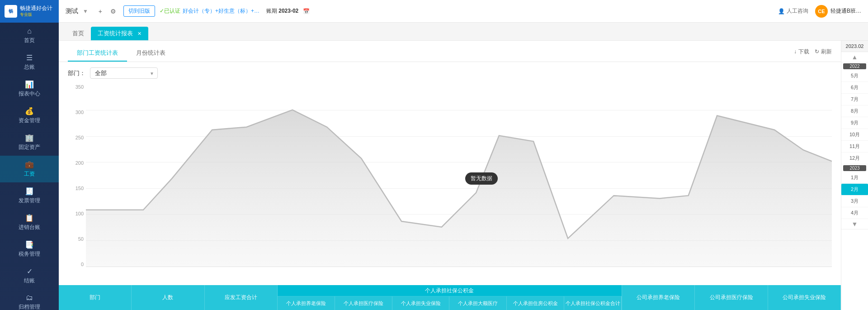 The width and height of the screenshot is (868, 310). Describe the element at coordinates (124, 73) in the screenshot. I see `dept-filter-wrap: 全部 销售部 技术部 行政部` at that location.